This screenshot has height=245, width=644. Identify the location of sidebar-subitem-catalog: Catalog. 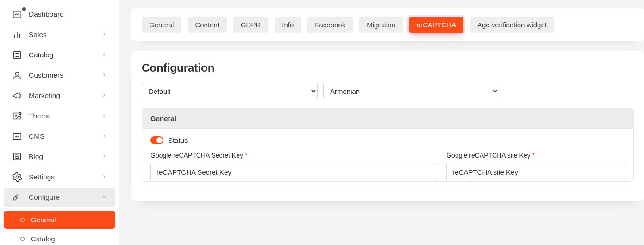
(59, 238).